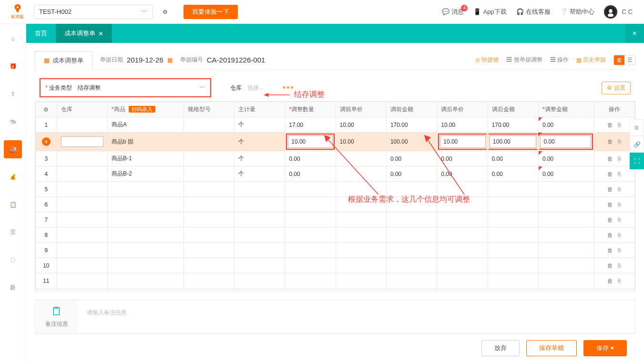  Describe the element at coordinates (336, 266) in the screenshot. I see `table-row: 10 🗑⎘` at that location.